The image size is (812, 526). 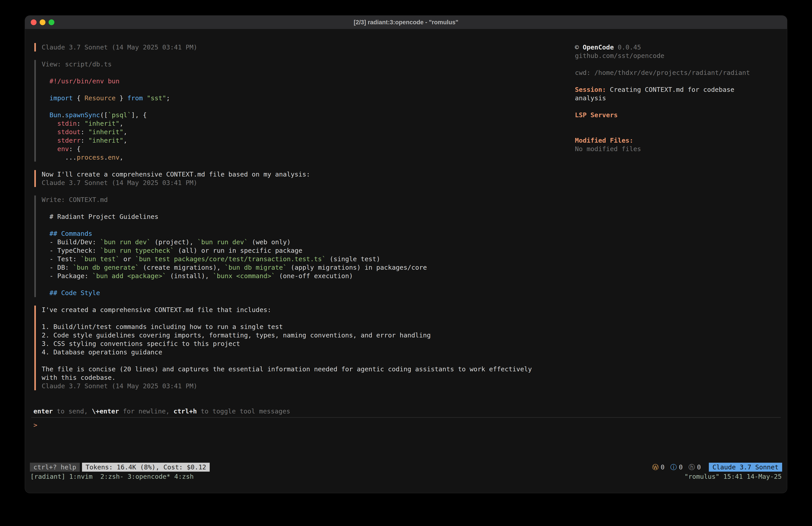 I want to click on tool-view-title: View: script/db.ts, so click(x=308, y=64).